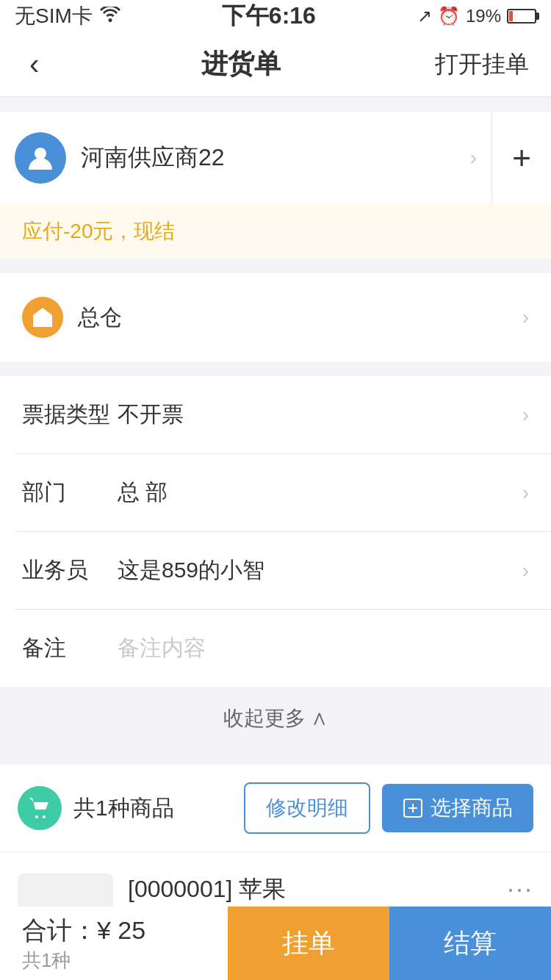 The height and width of the screenshot is (980, 551). What do you see at coordinates (413, 808) in the screenshot?
I see `select-product-icon` at bounding box center [413, 808].